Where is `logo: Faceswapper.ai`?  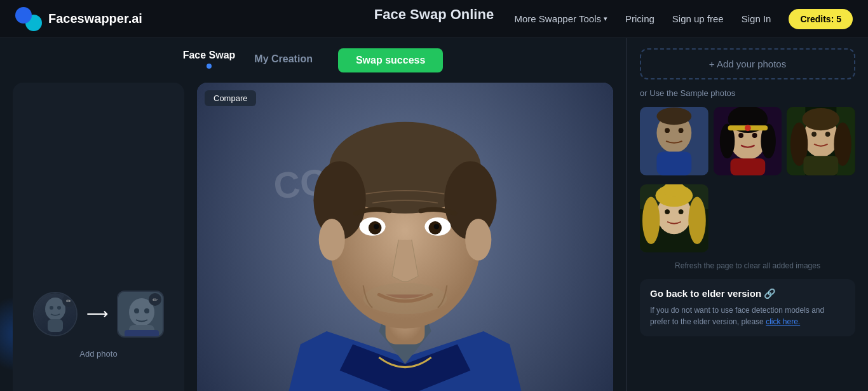
logo: Faceswapper.ai is located at coordinates (79, 19).